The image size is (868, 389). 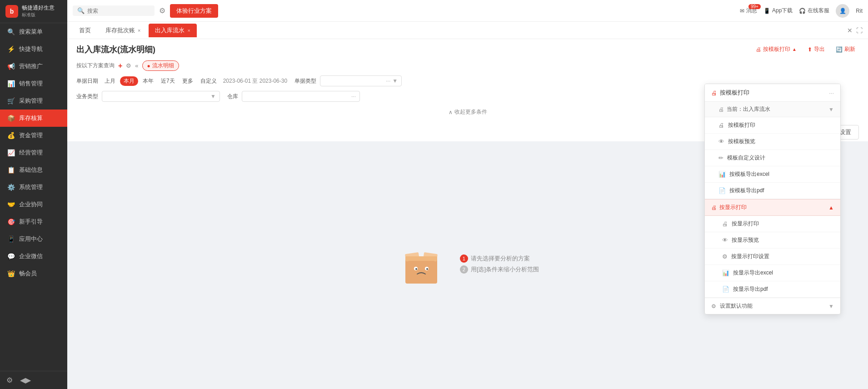 What do you see at coordinates (173, 30) in the screenshot?
I see `tab-flowdetail: 出入库流水 ×` at bounding box center [173, 30].